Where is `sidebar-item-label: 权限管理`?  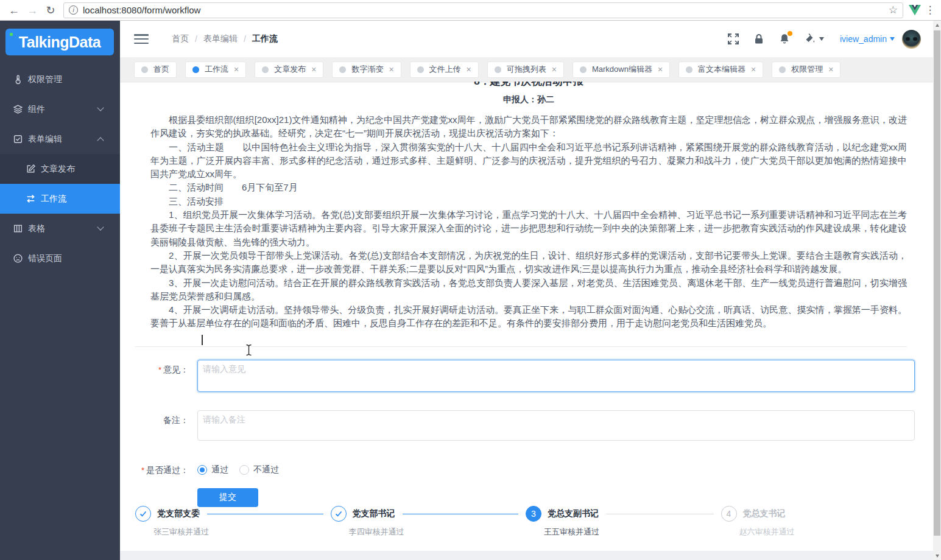
sidebar-item-label: 权限管理 is located at coordinates (45, 80).